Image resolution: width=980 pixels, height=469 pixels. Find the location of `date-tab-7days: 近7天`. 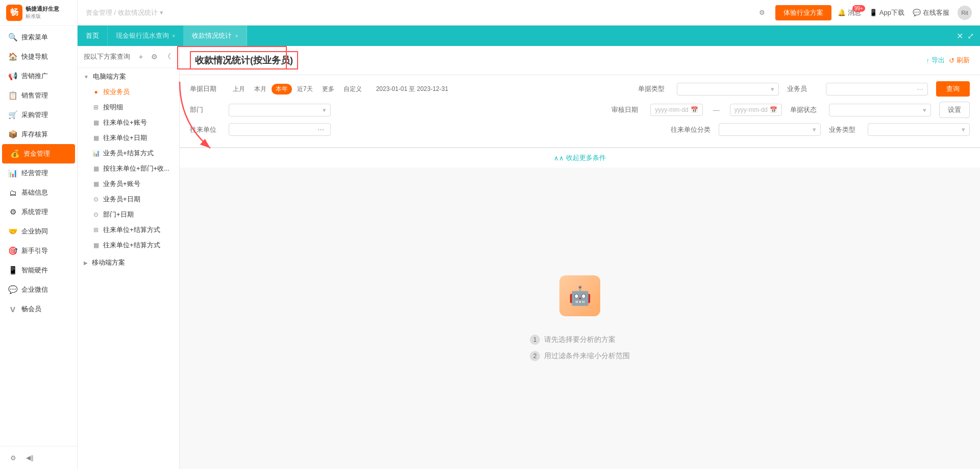

date-tab-7days: 近7天 is located at coordinates (305, 89).